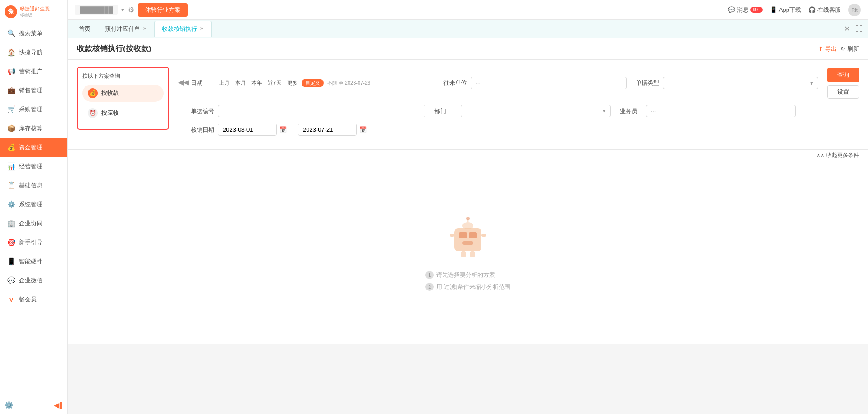 This screenshot has width=868, height=414. I want to click on tab-home: 首页, so click(85, 29).